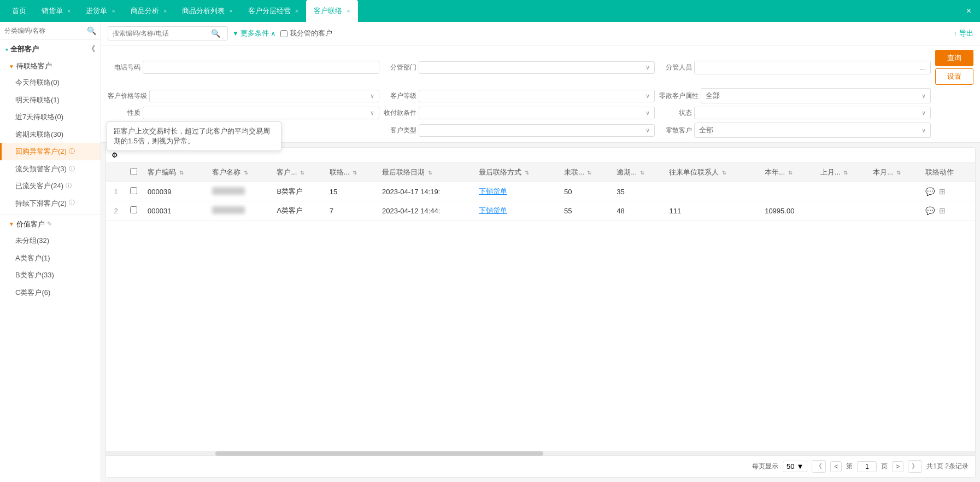  Describe the element at coordinates (537, 113) in the screenshot. I see `filter-select-payment: ∨` at that location.